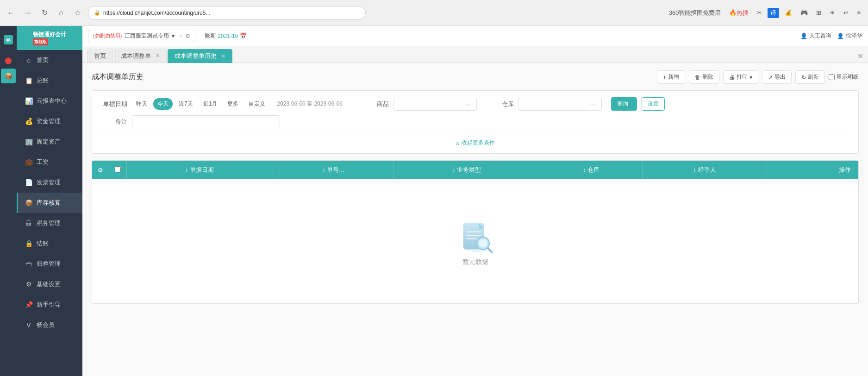 The height and width of the screenshot is (376, 868). What do you see at coordinates (759, 13) in the screenshot?
I see `scissors-btn: ✂` at bounding box center [759, 13].